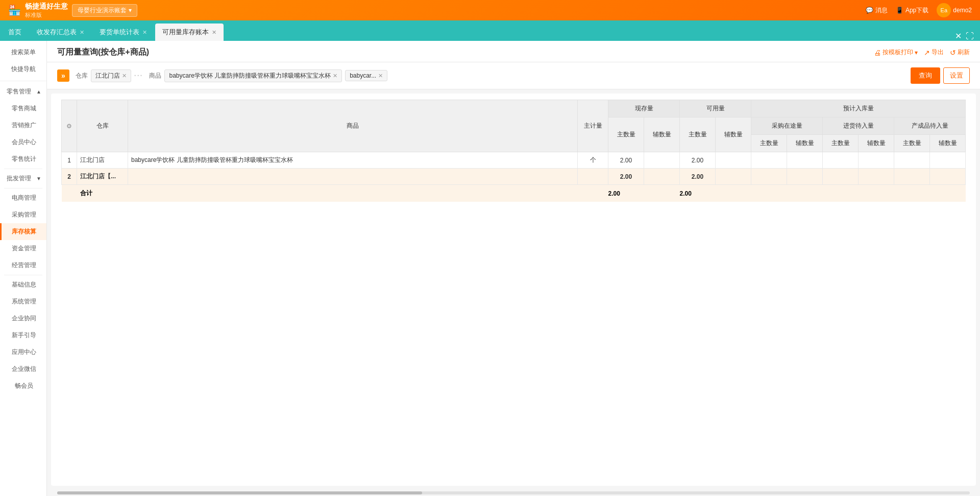 This screenshot has height=496, width=980. Describe the element at coordinates (240, 493) in the screenshot. I see `scrollbar-thumb` at that location.